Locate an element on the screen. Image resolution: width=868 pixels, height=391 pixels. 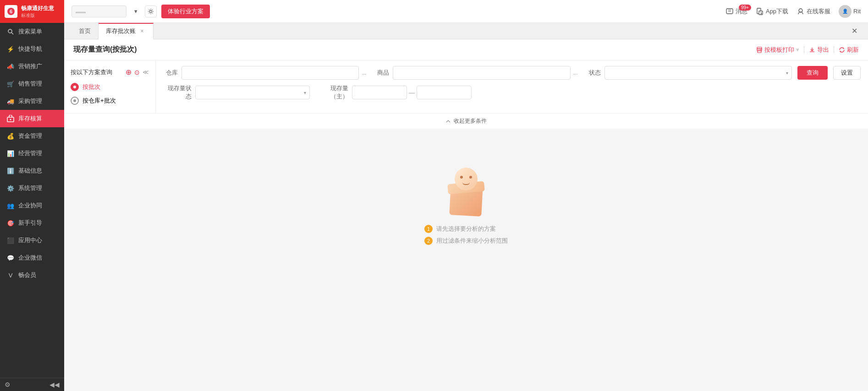
lightning-icon: ⚡ is located at coordinates (11, 49).